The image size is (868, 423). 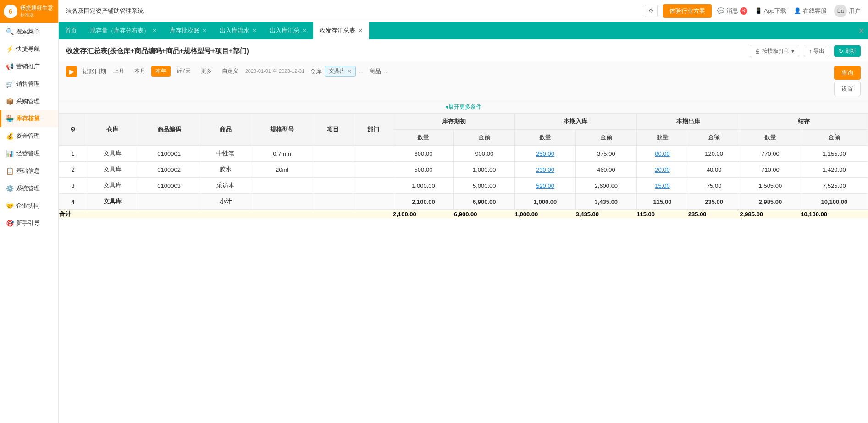 I want to click on enterprise-icon: 🤝, so click(x=10, y=206).